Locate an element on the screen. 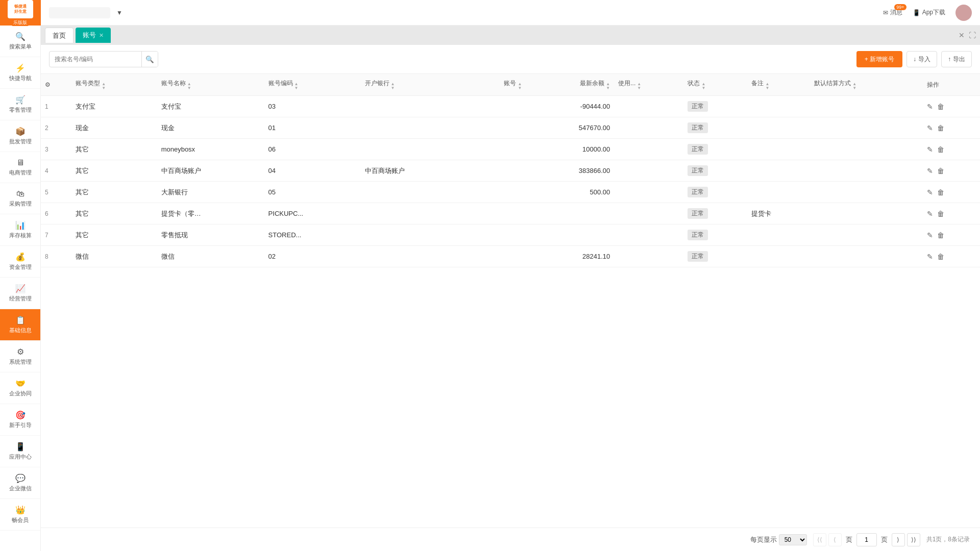 The width and height of the screenshot is (980, 551). sidebar-item-finance: 💰资金管理 is located at coordinates (20, 262).